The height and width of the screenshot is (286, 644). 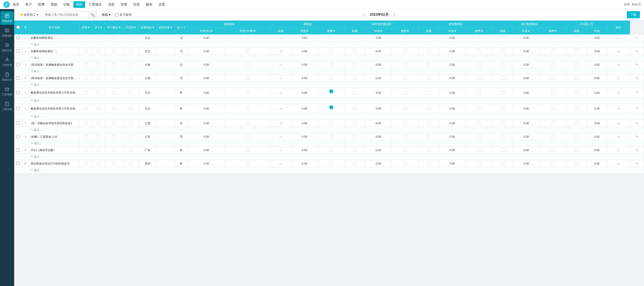 I want to click on city-pay-cell, so click(x=429, y=38).